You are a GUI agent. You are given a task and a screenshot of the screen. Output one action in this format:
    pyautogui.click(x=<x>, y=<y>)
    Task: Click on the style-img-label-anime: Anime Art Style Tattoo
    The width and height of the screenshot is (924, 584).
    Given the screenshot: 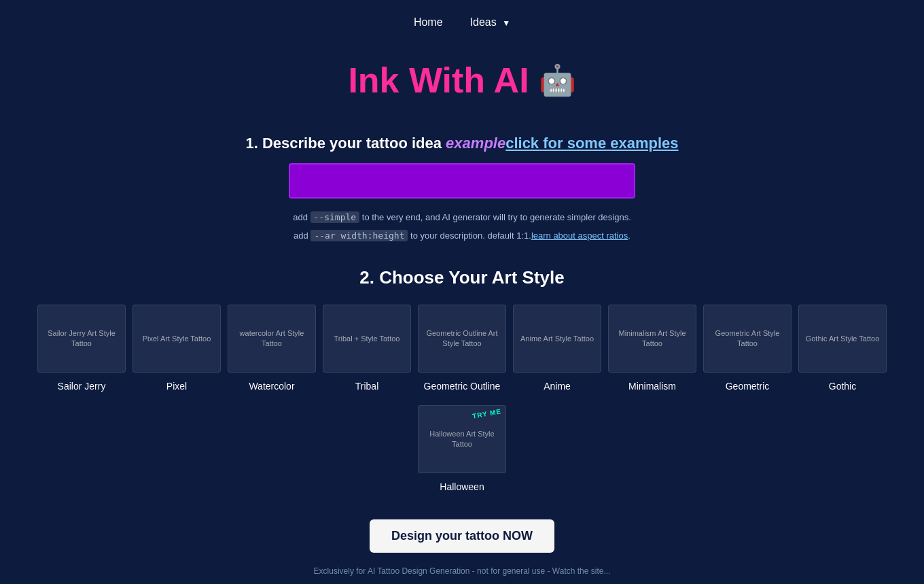 What is the action you would take?
    pyautogui.click(x=557, y=339)
    